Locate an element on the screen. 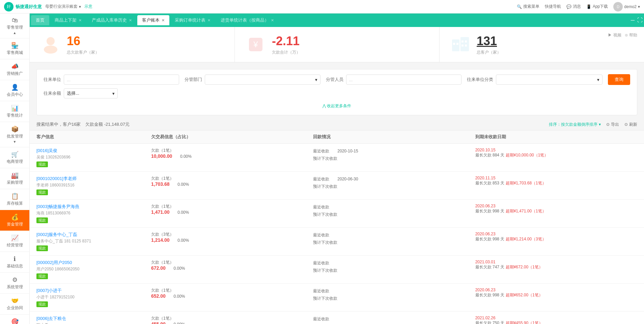 This screenshot has width=644, height=324. overdue-amount-link: 超期¥652.00（1笔） is located at coordinates (524, 295).